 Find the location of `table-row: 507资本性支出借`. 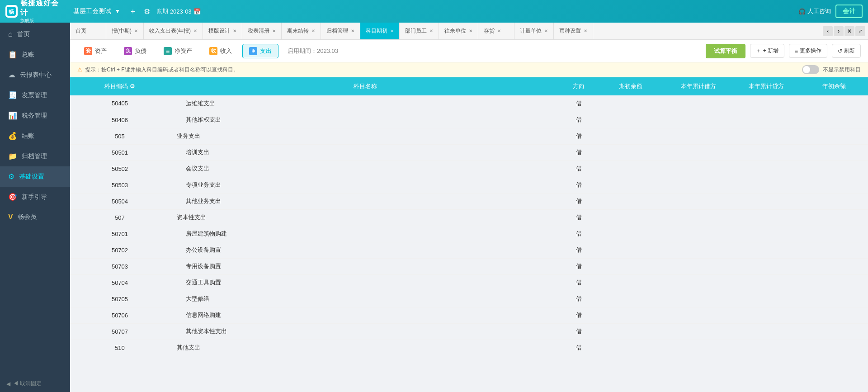

table-row: 507资本性支出借 is located at coordinates (469, 217).